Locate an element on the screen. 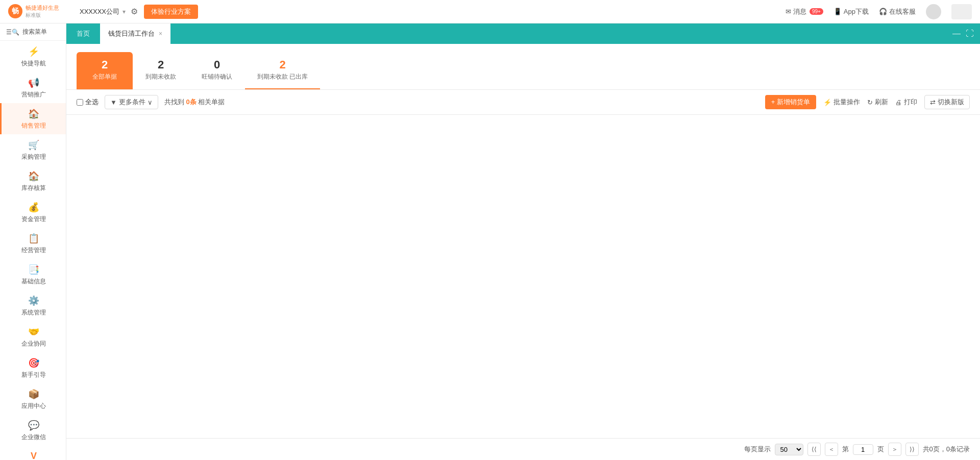 Image resolution: width=980 pixels, height=460 pixels. stats-cards: 2 全部单据 2 到期未收款 0 旺铺待确认 2 到期未收款 已出库 is located at coordinates (523, 70).